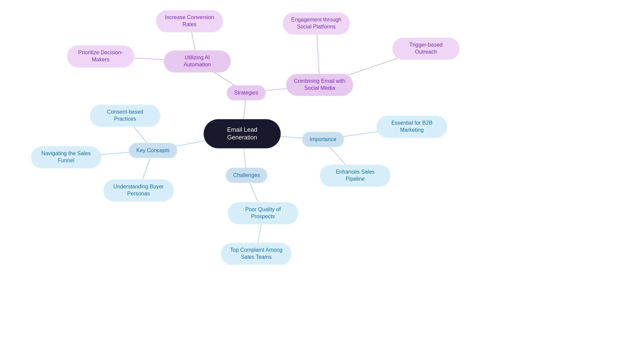 This screenshot has height=363, width=644. Describe the element at coordinates (426, 49) in the screenshot. I see `node-trigger-based: Trigger-based Outreach` at that location.